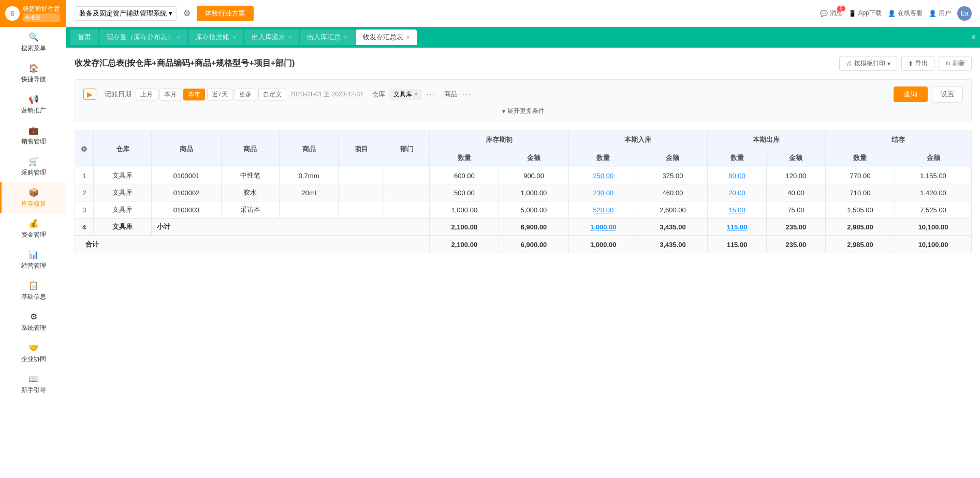  What do you see at coordinates (955, 63) in the screenshot?
I see `refresh-button: ↻ 刷新` at bounding box center [955, 63].